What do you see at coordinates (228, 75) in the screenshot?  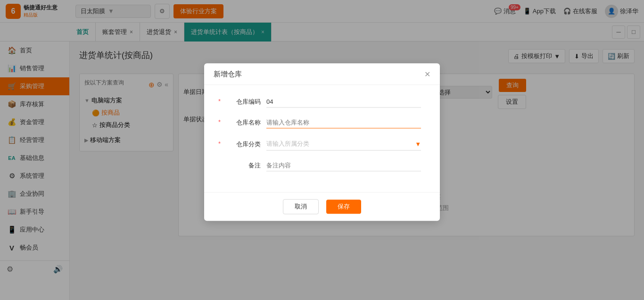 I see `modal-title: 新增仓库` at bounding box center [228, 75].